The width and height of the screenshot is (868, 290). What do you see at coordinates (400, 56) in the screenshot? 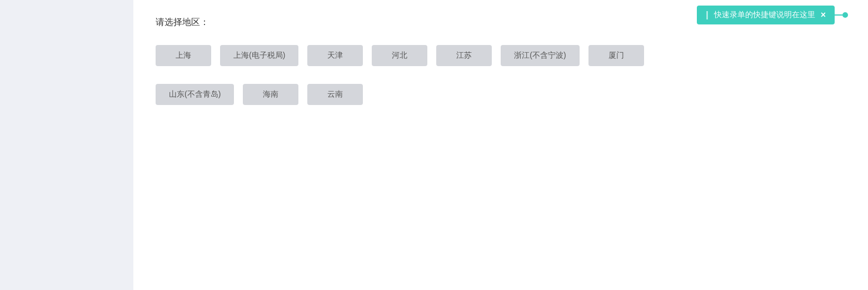
I see `region-button-hebei: 河北` at bounding box center [400, 56].